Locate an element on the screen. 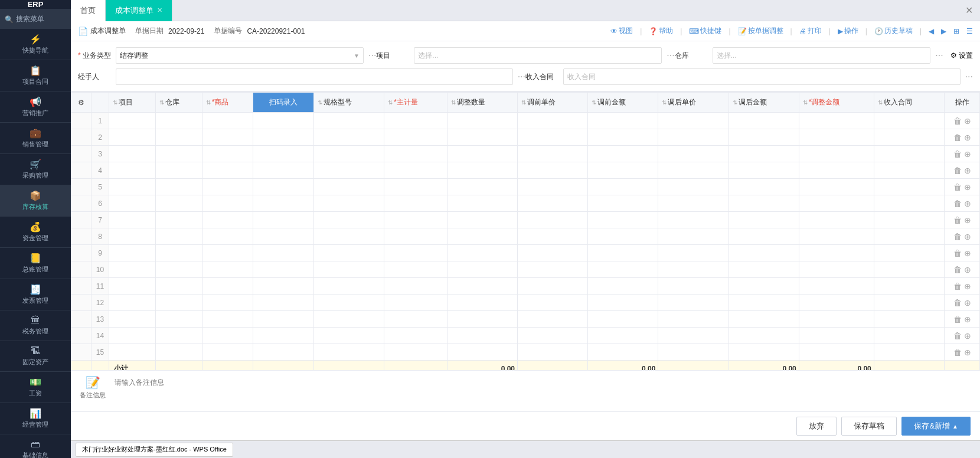 Image resolution: width=980 pixels, height=458 pixels. action-batch-adjust: 📝 按单据调整 is located at coordinates (760, 31).